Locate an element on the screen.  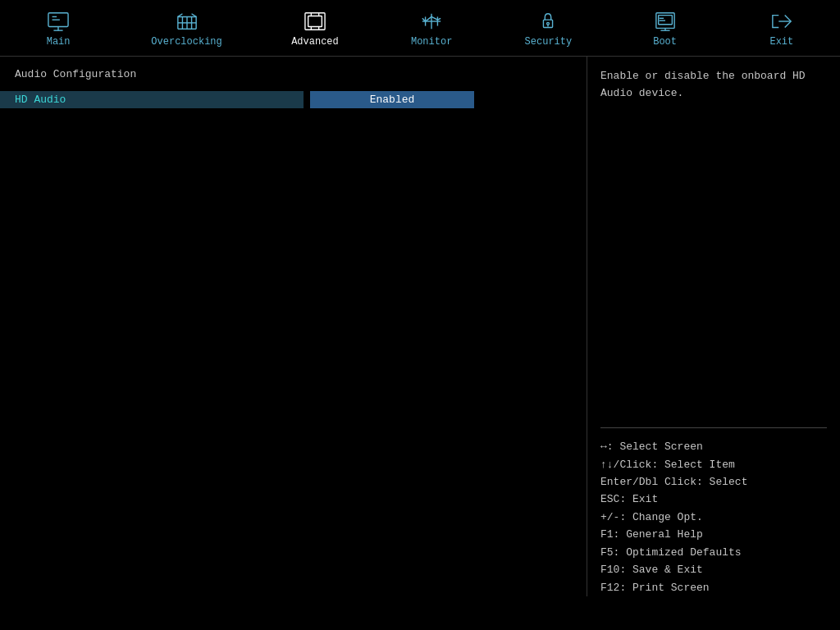
help-text: Enable or disable the onboard HD Audio d… is located at coordinates (714, 243).